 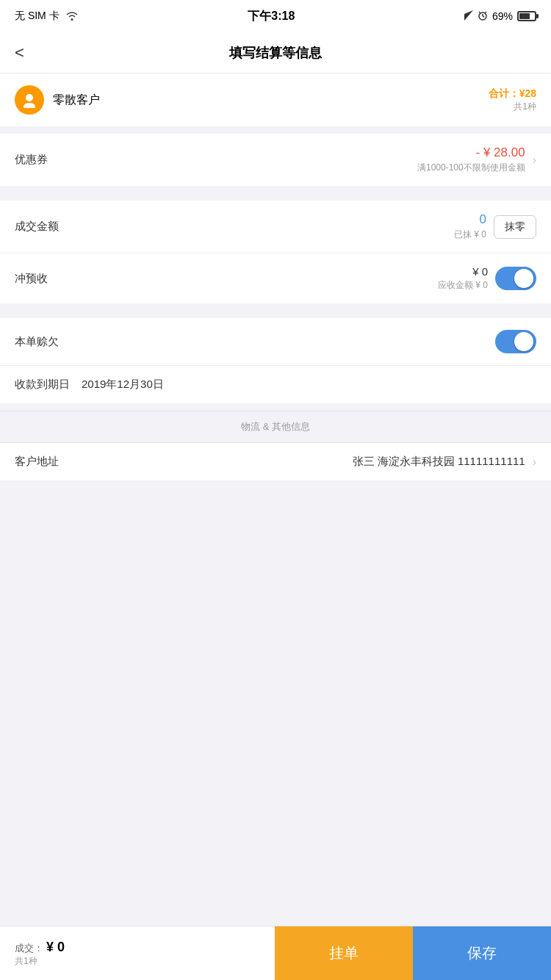 What do you see at coordinates (515, 227) in the screenshot?
I see `round-zero-button: 抹零` at bounding box center [515, 227].